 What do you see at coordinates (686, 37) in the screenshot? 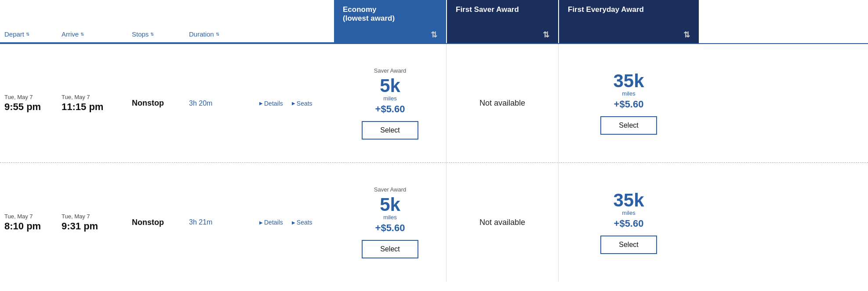
I see `first-everyday-sort-arrows: ⇅` at bounding box center [686, 37].